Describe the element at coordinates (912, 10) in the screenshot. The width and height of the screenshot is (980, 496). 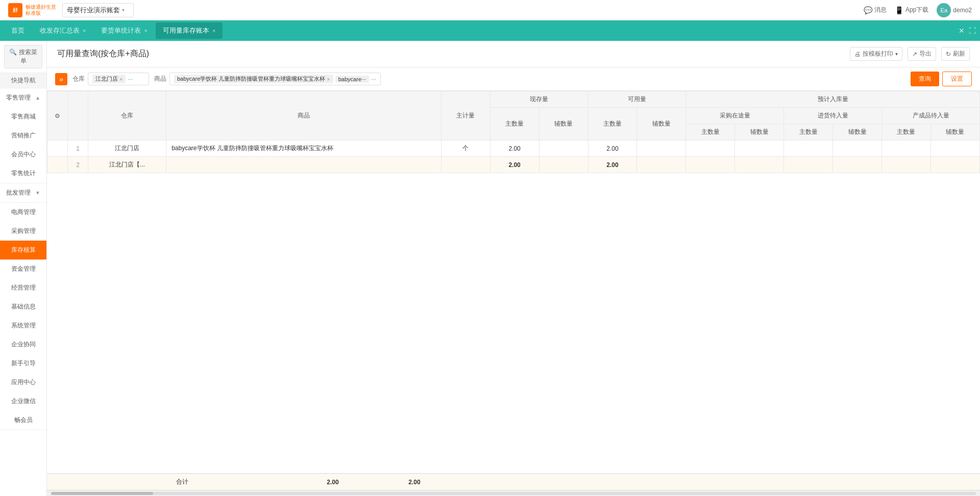
I see `download-button: 📱 App下载` at that location.